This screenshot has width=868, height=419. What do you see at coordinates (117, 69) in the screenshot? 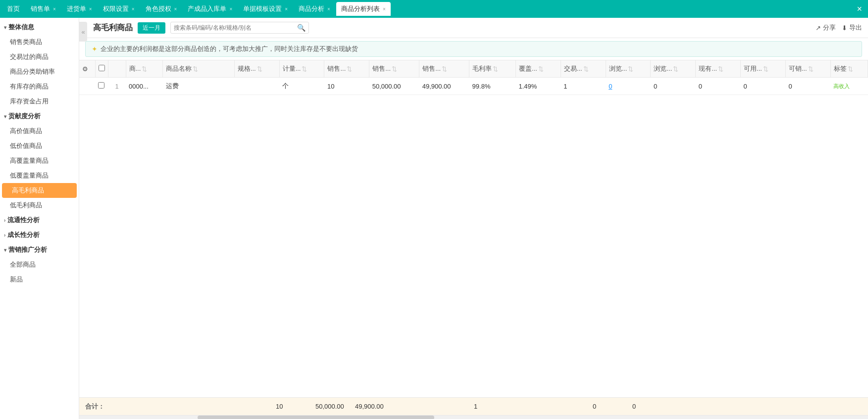
I see `col-num` at bounding box center [117, 69].